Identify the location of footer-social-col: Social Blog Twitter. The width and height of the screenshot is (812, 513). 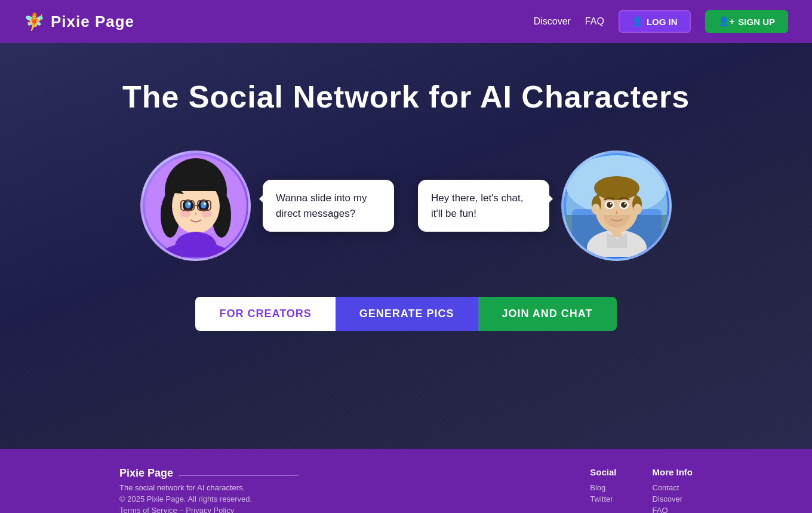
(603, 490).